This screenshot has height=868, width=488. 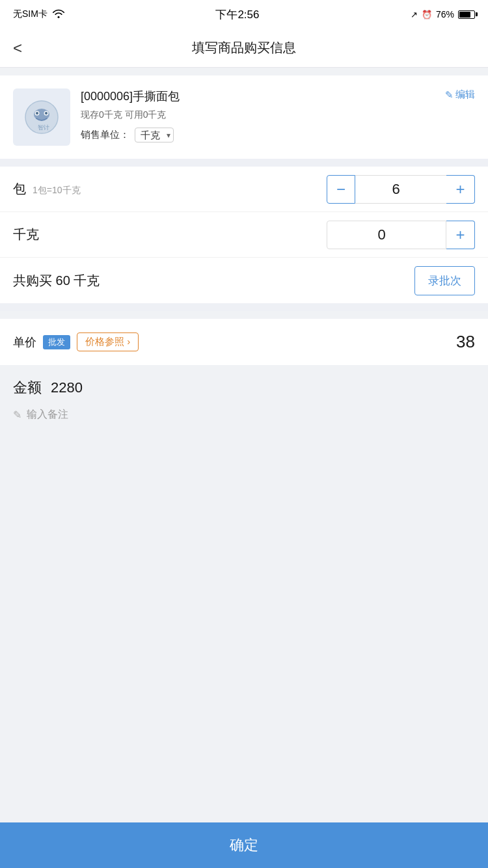 I want to click on price-label: 单价, so click(x=25, y=342).